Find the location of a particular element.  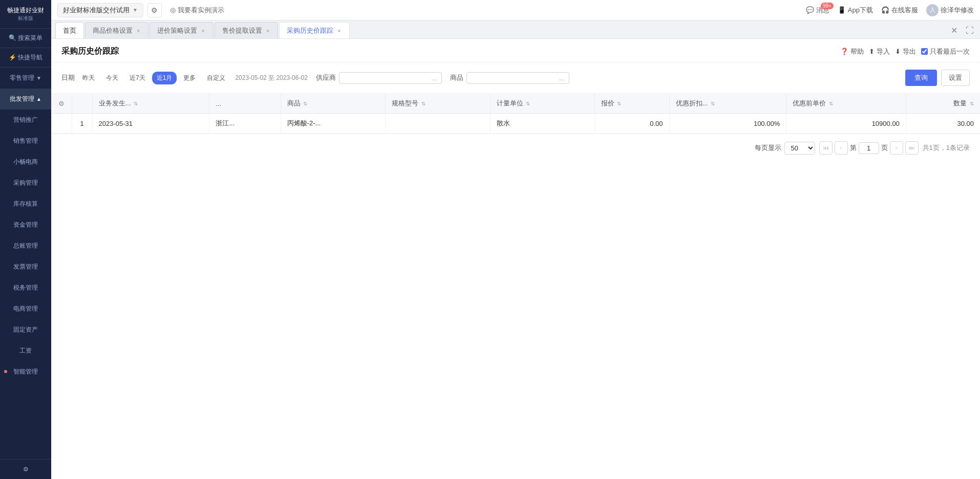

sidebar-item-ecom: 电商管理 is located at coordinates (26, 309).